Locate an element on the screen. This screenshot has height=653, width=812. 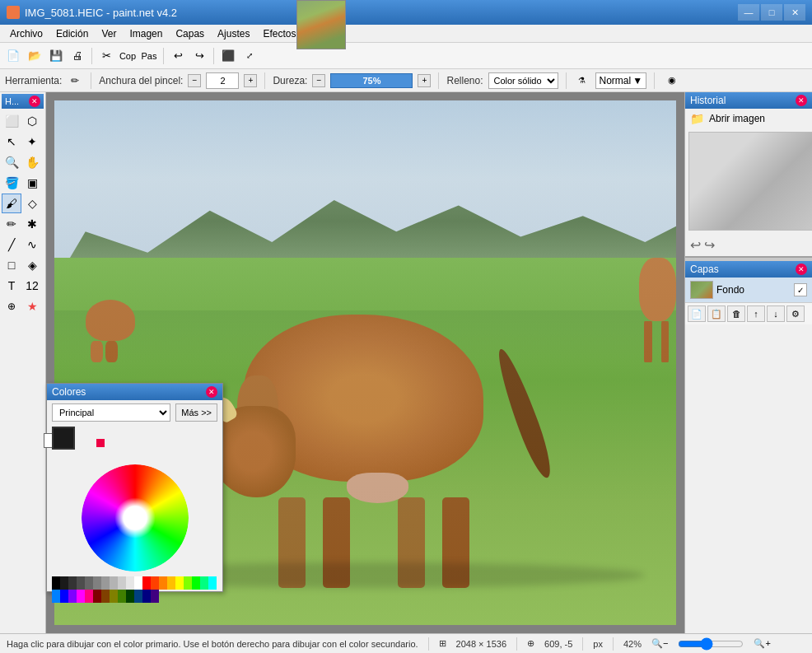
move-tool: ↖ is located at coordinates (12, 142).